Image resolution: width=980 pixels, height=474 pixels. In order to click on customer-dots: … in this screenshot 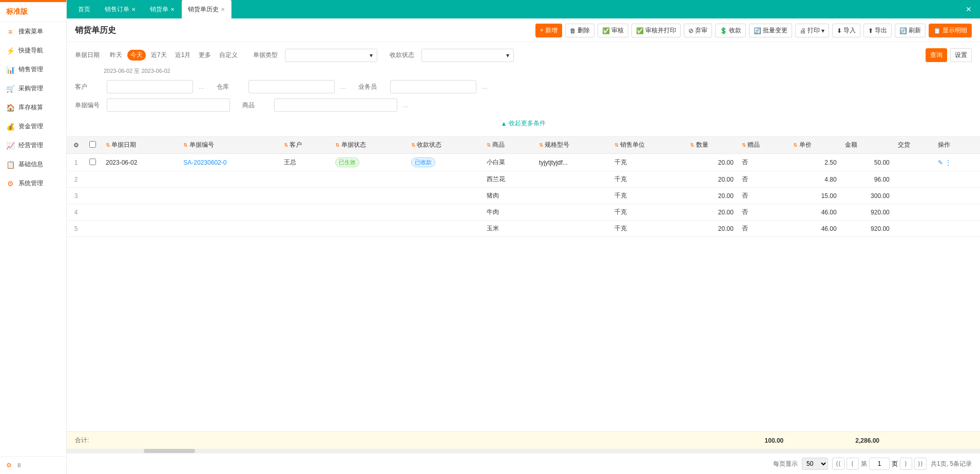, I will do `click(201, 87)`.